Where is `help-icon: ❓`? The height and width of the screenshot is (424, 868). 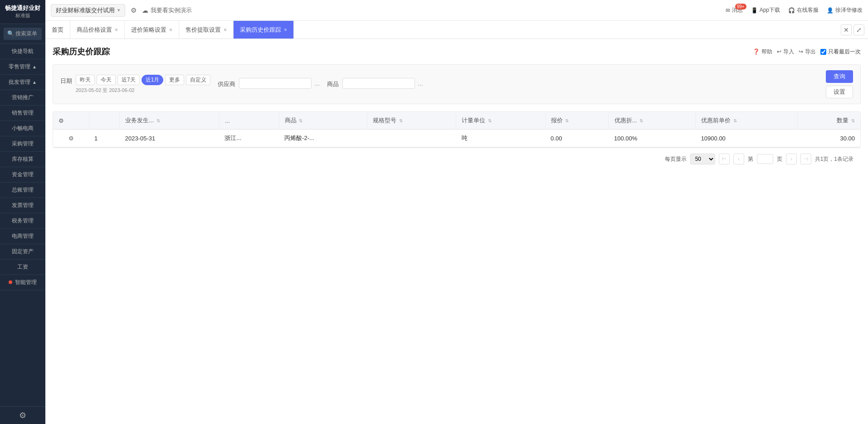 help-icon: ❓ is located at coordinates (756, 52).